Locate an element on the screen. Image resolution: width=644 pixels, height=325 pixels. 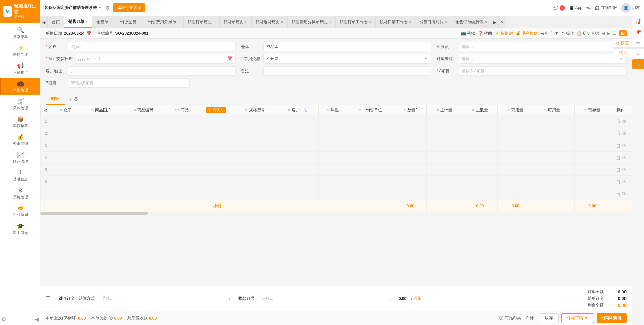
settings-icon: ⚙ is located at coordinates (4, 319).